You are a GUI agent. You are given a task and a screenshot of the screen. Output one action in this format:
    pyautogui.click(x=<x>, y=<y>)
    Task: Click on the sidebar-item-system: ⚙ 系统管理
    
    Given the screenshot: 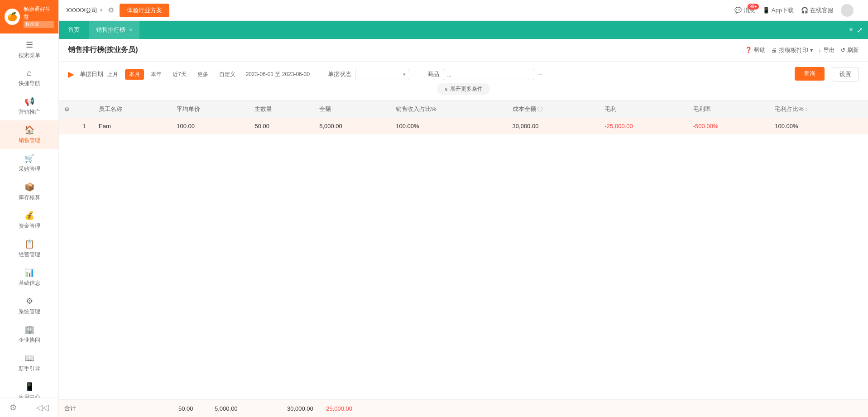 What is the action you would take?
    pyautogui.click(x=29, y=306)
    